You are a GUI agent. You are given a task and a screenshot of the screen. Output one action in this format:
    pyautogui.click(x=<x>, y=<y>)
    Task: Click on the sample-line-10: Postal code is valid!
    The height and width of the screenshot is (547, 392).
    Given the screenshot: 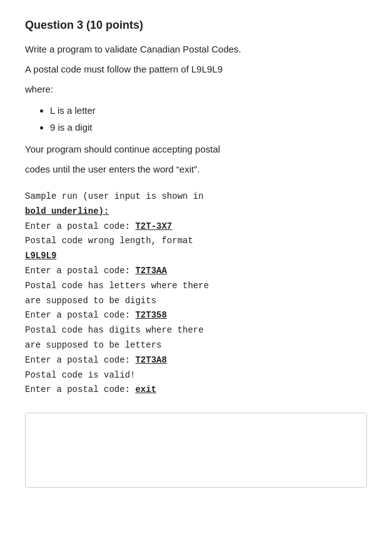 What is the action you would take?
    pyautogui.click(x=196, y=376)
    